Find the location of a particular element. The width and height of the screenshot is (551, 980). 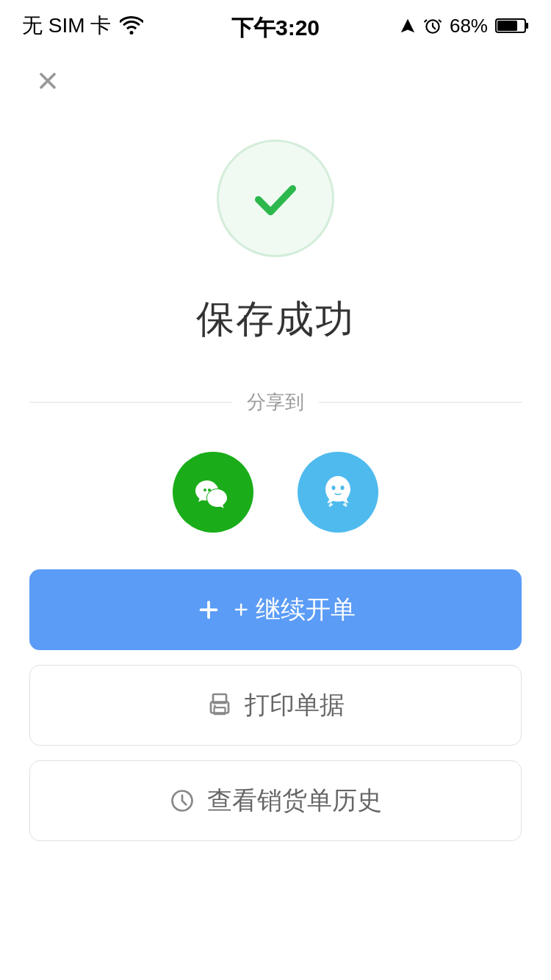

print-icon is located at coordinates (220, 705).